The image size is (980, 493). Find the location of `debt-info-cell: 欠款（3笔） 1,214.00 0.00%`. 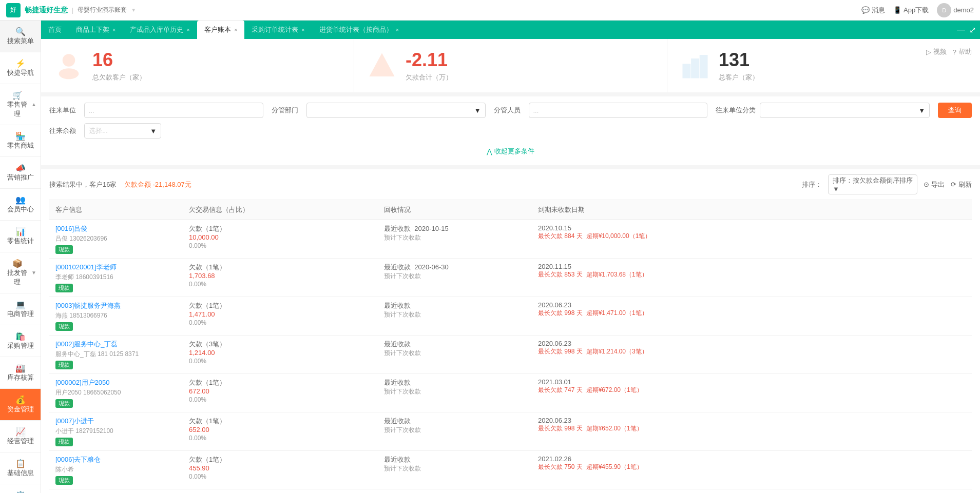

debt-info-cell: 欠款（3笔） 1,214.00 0.00% is located at coordinates (280, 355).